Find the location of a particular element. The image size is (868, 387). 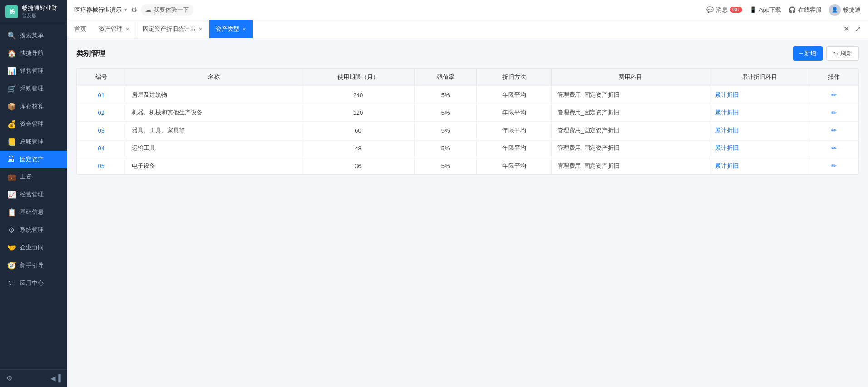

sidebar-item-app-center: 🗂应用中心 is located at coordinates (34, 283).